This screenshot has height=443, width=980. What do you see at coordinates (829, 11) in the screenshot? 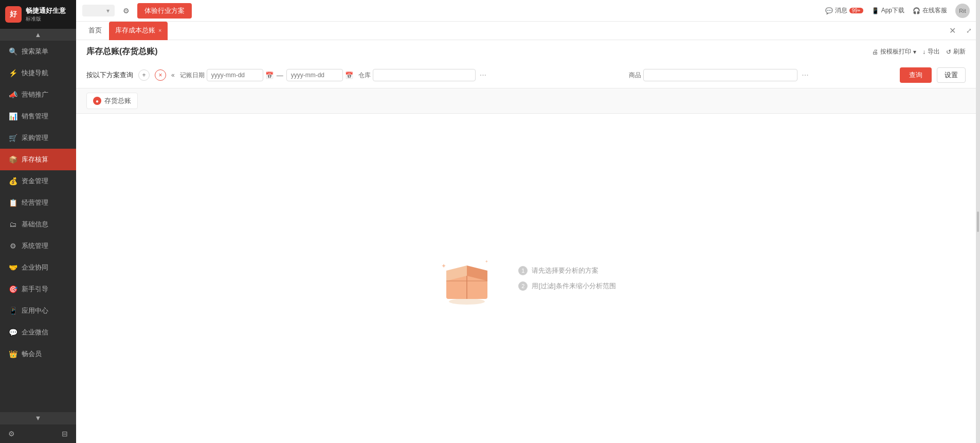
I see `message-icon: 💬` at bounding box center [829, 11].